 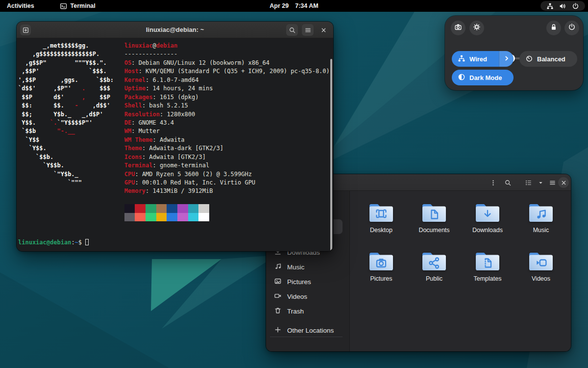 I want to click on sidebar-item-other-locations: Other Locations, so click(x=308, y=331).